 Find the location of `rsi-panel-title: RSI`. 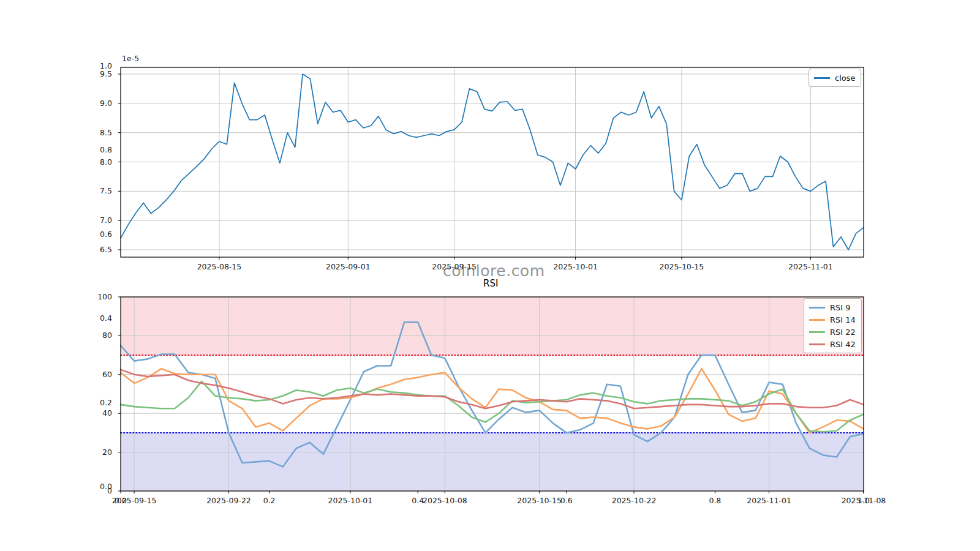

rsi-panel-title: RSI is located at coordinates (491, 283).